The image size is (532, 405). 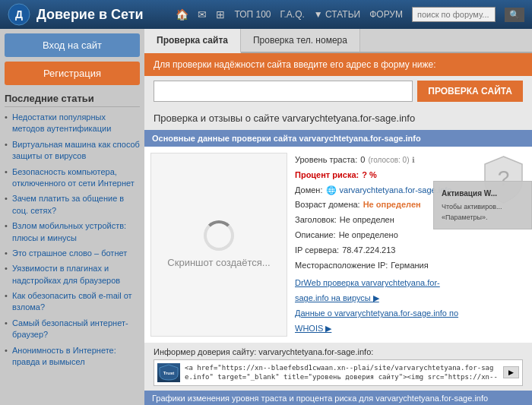 I want to click on check-banner: Для проверки надёжности сайта введите ег…, so click(x=338, y=65).